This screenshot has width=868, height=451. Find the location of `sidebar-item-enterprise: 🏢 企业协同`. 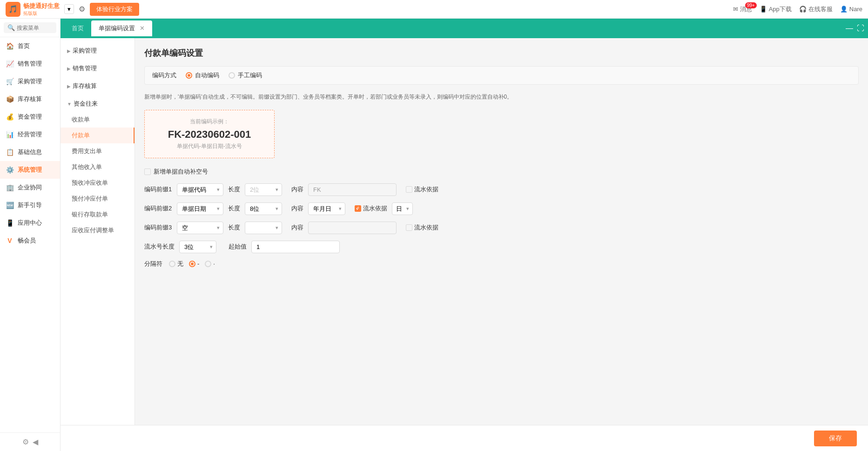

sidebar-item-enterprise: 🏢 企业协同 is located at coordinates (30, 188).